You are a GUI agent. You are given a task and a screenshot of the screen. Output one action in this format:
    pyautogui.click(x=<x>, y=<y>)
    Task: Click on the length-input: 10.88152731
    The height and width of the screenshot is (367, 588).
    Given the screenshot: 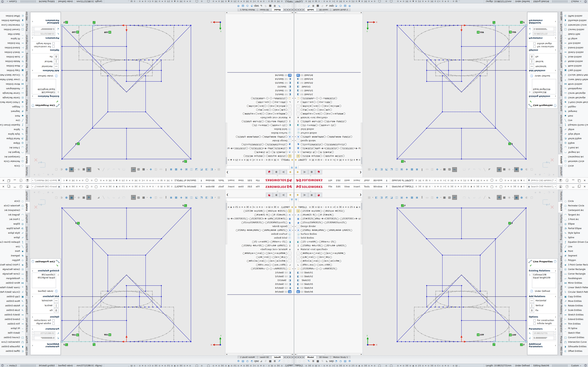 What is the action you would take?
    pyautogui.click(x=543, y=34)
    